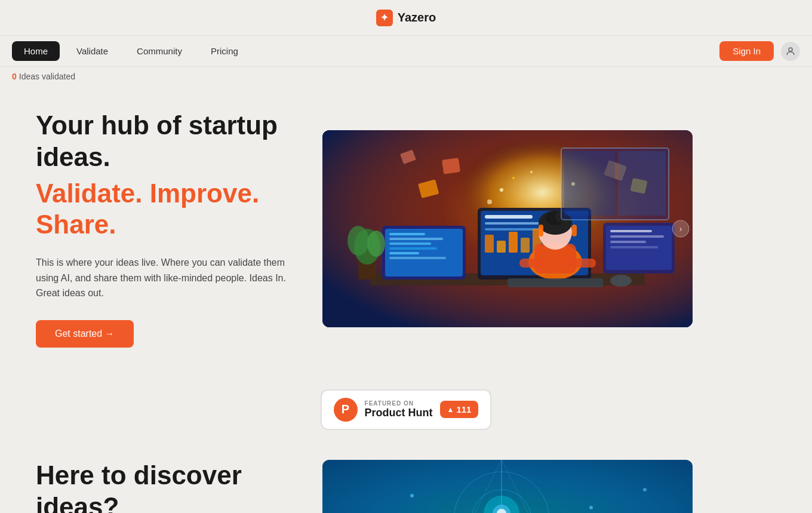  I want to click on ph-vote-count: 111, so click(463, 410).